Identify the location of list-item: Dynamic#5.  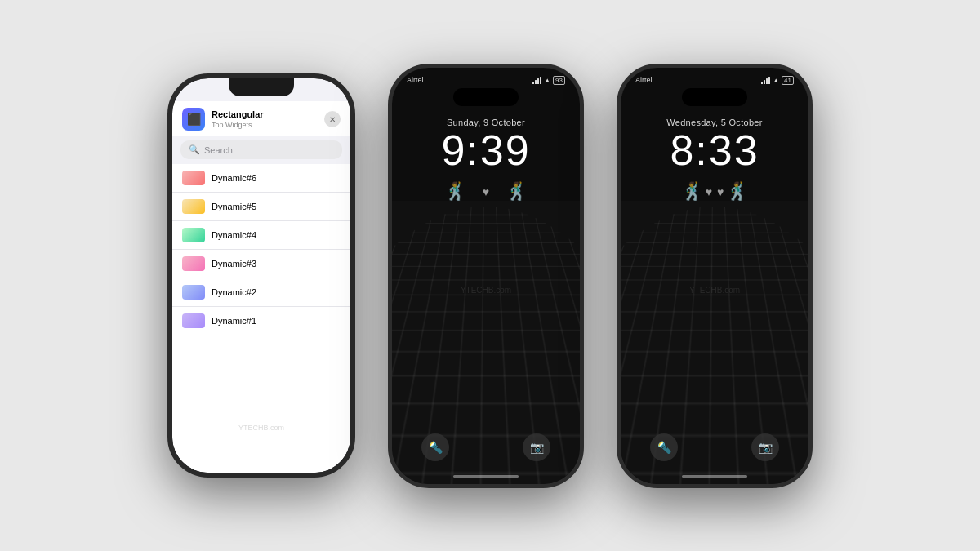
(261, 207).